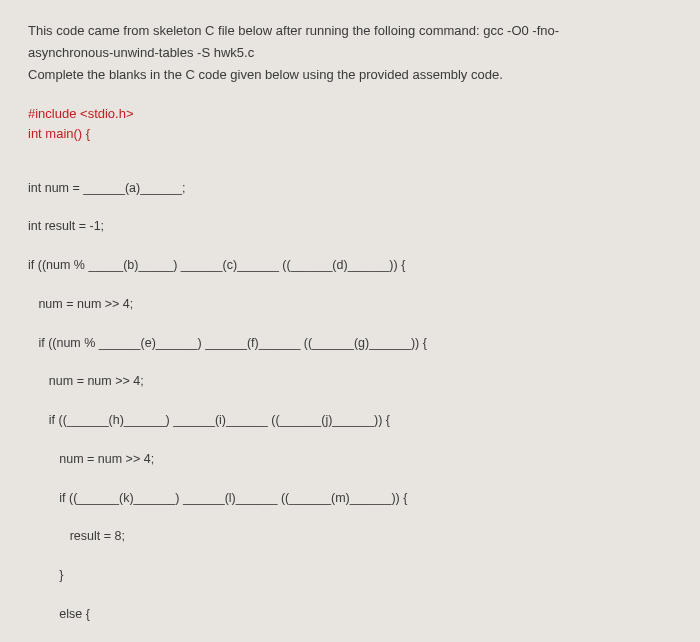 This screenshot has height=642, width=700. Describe the element at coordinates (350, 114) in the screenshot. I see `include-line-1: #include <stdio.h>` at that location.